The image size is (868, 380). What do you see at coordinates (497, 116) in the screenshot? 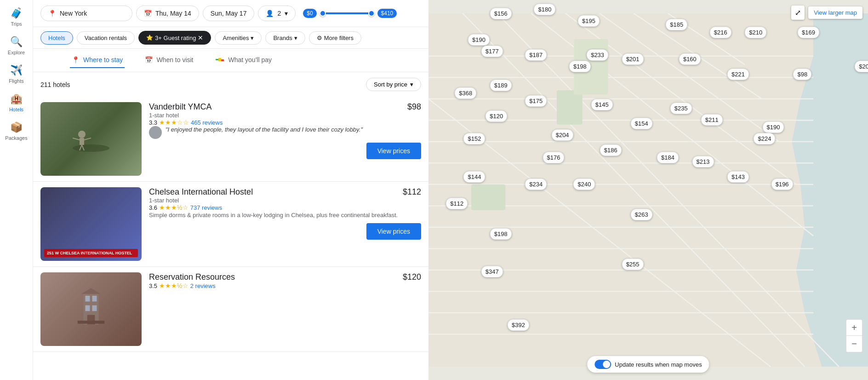
I see `map-pin-p23: $120` at bounding box center [497, 116].